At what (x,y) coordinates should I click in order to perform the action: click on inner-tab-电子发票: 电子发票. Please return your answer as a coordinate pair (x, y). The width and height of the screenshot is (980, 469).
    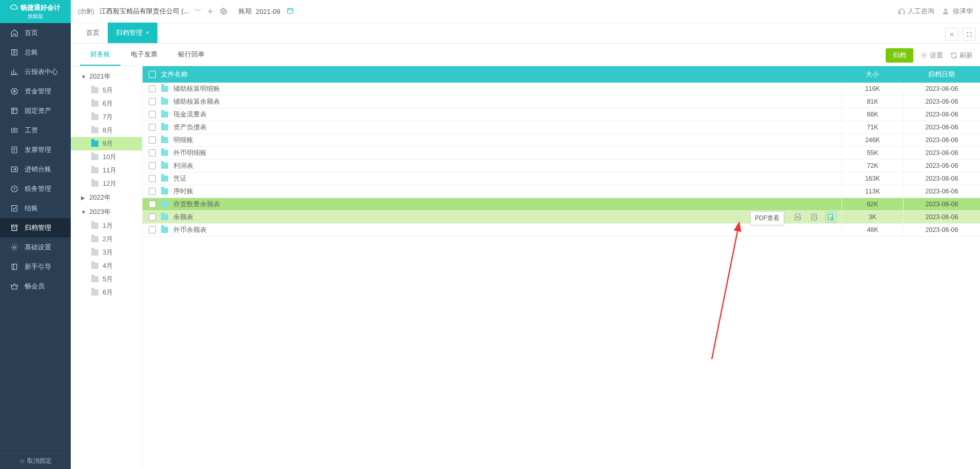
    Looking at the image, I should click on (144, 55).